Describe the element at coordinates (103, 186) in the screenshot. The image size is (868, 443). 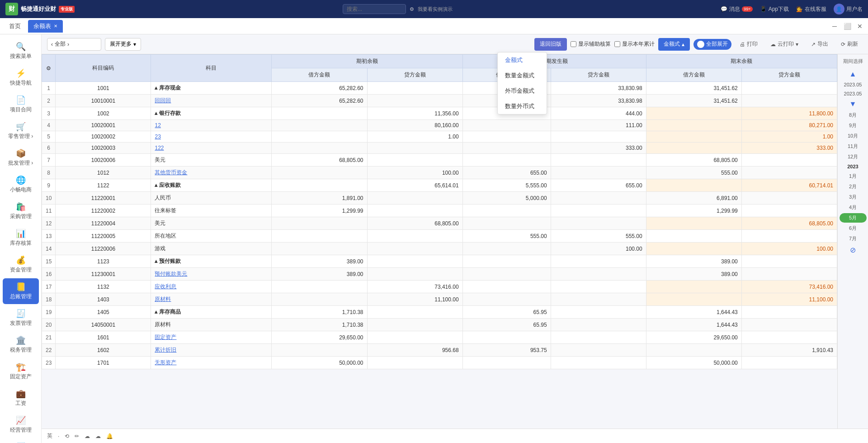
I see `cell-code: 1122` at that location.